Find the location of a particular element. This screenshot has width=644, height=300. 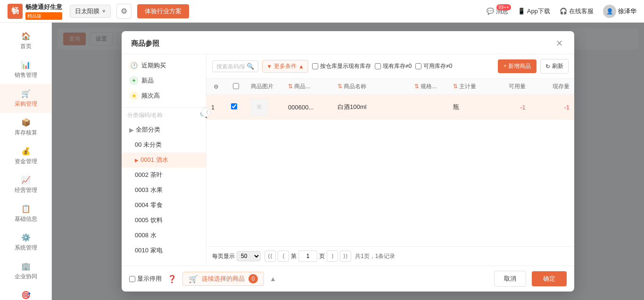

category-search-input is located at coordinates (163, 115).